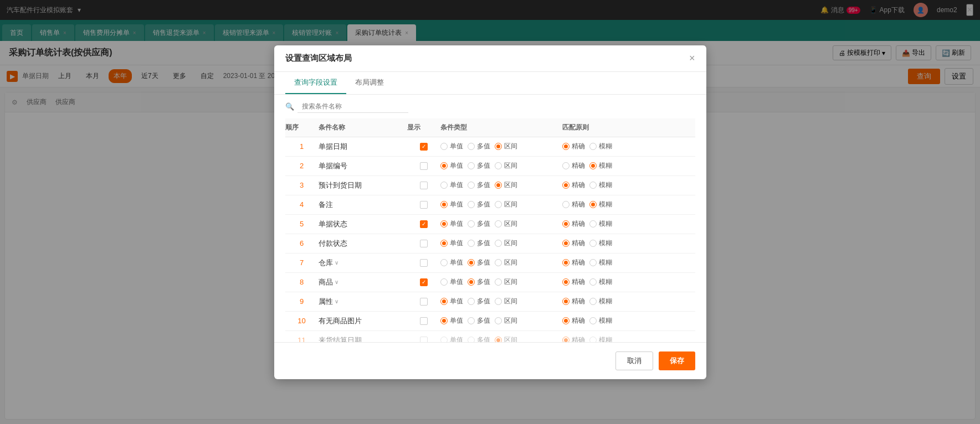  Describe the element at coordinates (424, 321) in the screenshot. I see `row-10-display-checkbox` at that location.